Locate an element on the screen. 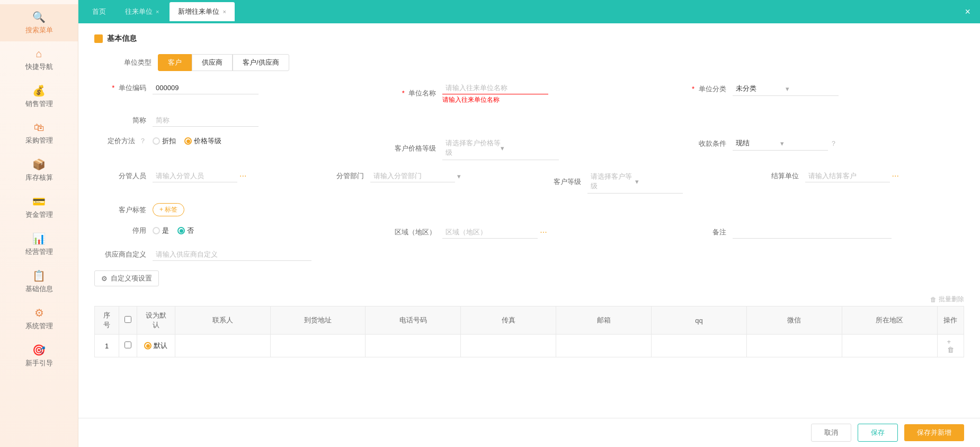  cell-fax is located at coordinates (509, 346).